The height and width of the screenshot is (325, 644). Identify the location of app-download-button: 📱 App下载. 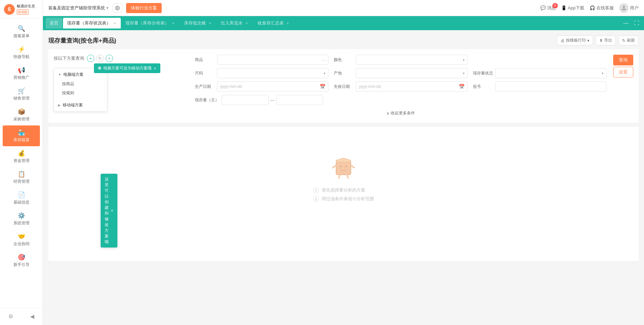
(573, 8).